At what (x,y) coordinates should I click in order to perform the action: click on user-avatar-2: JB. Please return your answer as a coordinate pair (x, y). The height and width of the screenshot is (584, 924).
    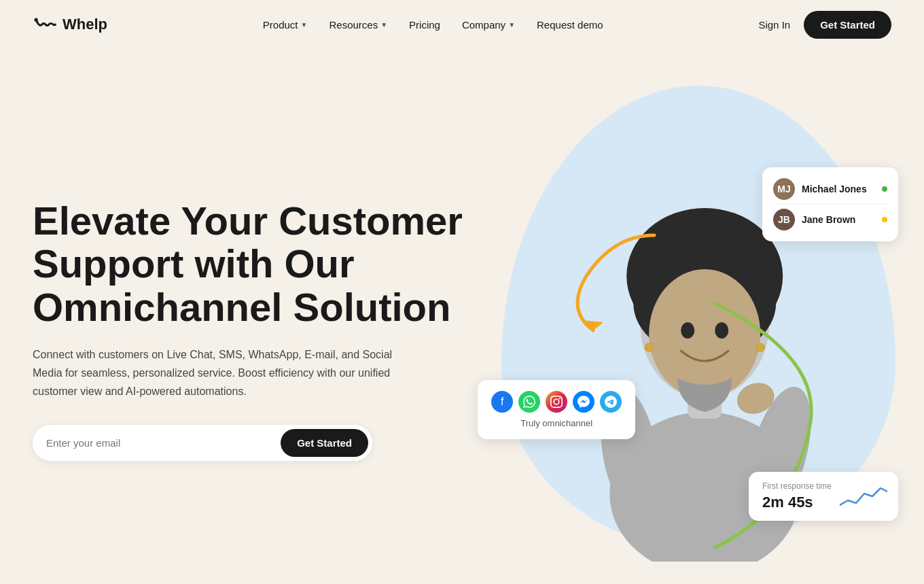
    Looking at the image, I should click on (784, 220).